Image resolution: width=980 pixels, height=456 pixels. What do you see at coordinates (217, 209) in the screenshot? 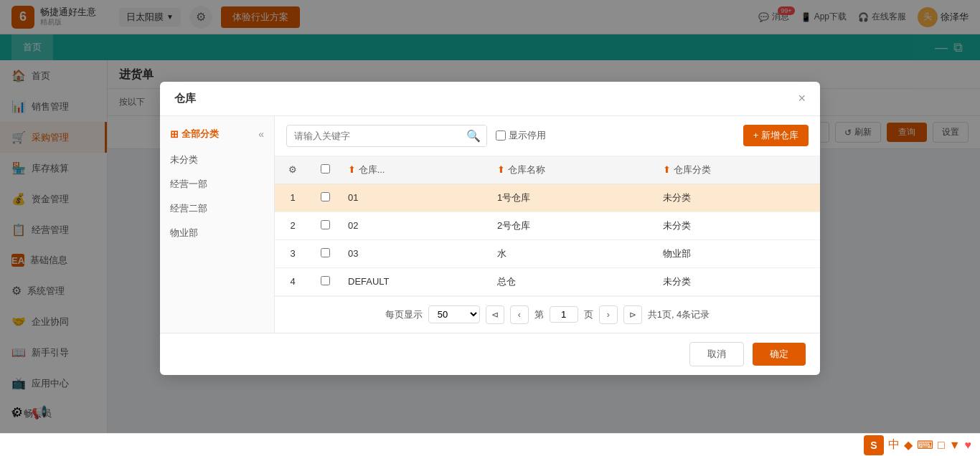
I see `modal-sidebar-item: 经营二部` at bounding box center [217, 209].